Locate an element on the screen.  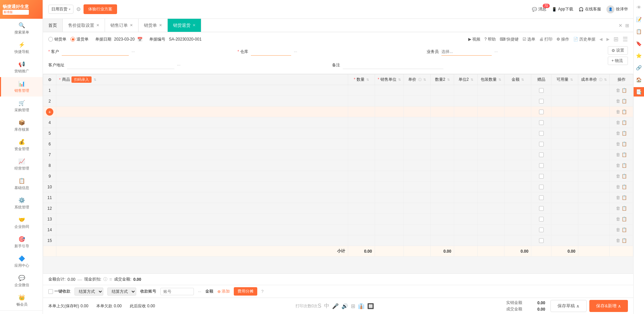
toolbar-history: 📄 历史单据 is located at coordinates (584, 40).